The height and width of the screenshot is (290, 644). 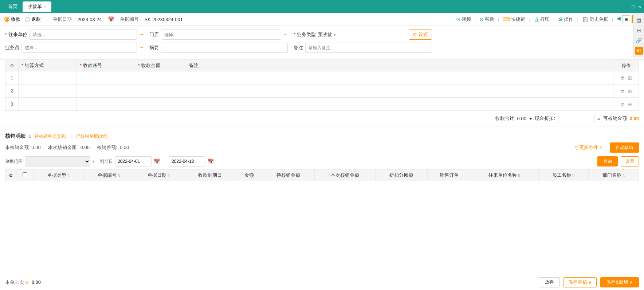 What do you see at coordinates (630, 104) in the screenshot?
I see `copy-icon-3: ⊞` at bounding box center [630, 104].